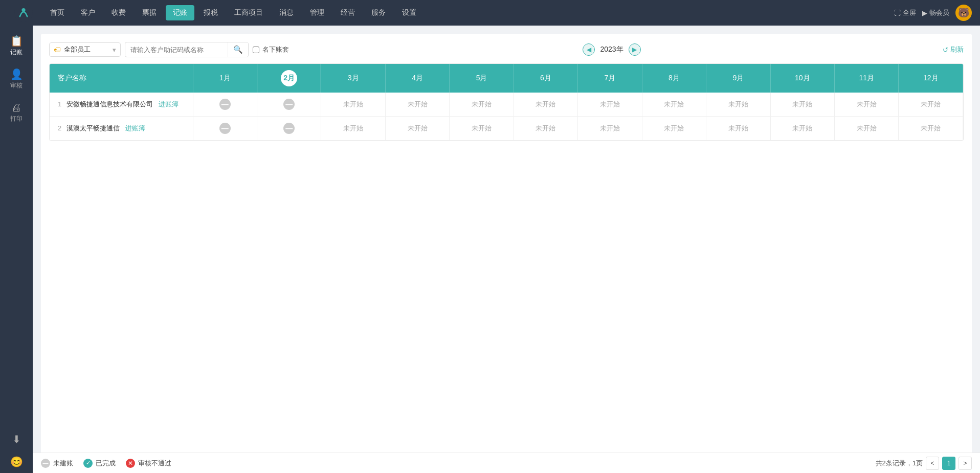  Describe the element at coordinates (121, 78) in the screenshot. I see `col-header-client-name: 客户名称` at that location.